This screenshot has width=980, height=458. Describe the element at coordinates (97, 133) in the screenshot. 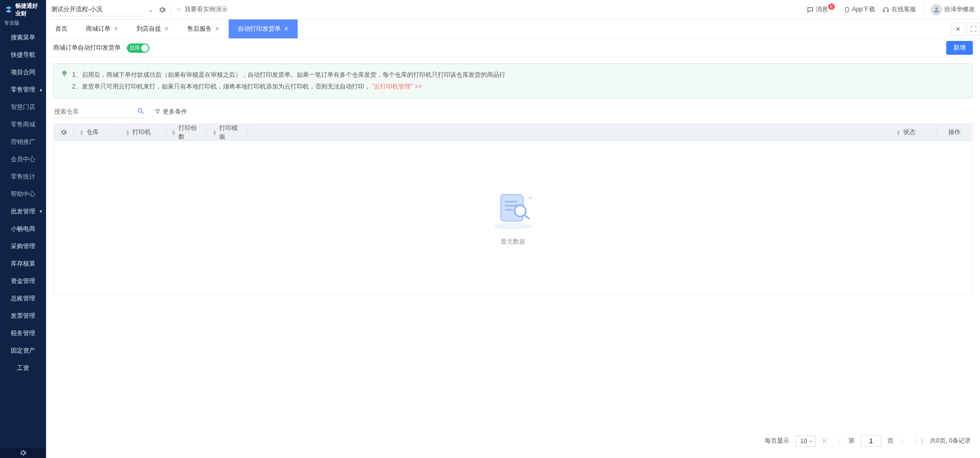

I see `col-warehouse: ▲▼ 仓库` at that location.